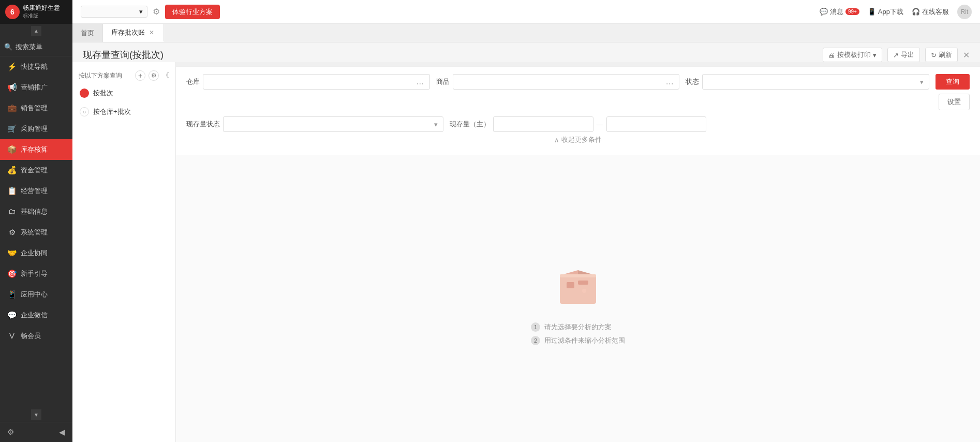 This screenshot has width=980, height=442. What do you see at coordinates (585, 341) in the screenshot?
I see `tip-text-2: 用过滤条件来缩小分析范围` at bounding box center [585, 341].